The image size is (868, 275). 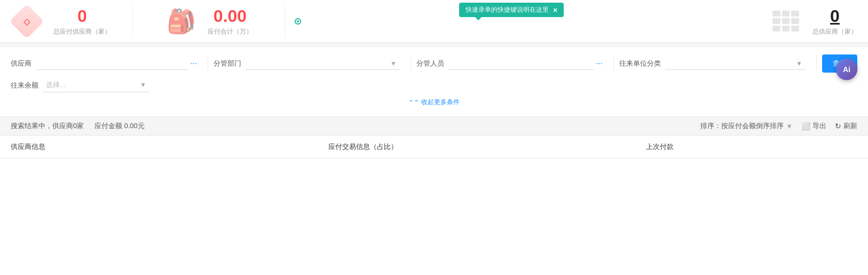 What do you see at coordinates (511, 10) in the screenshot?
I see `shortcut-tooltip: 快速录单的快捷键说明在这里 ×` at bounding box center [511, 10].